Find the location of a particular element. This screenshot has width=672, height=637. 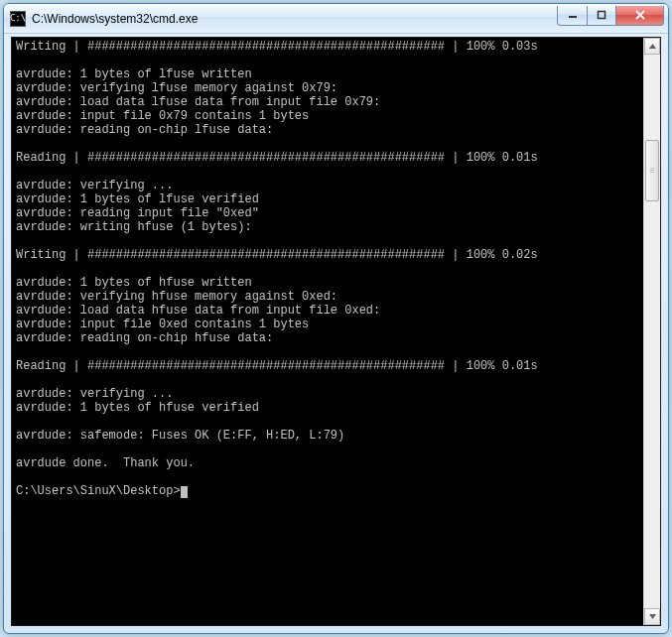

scrollbar-thumb is located at coordinates (652, 171).